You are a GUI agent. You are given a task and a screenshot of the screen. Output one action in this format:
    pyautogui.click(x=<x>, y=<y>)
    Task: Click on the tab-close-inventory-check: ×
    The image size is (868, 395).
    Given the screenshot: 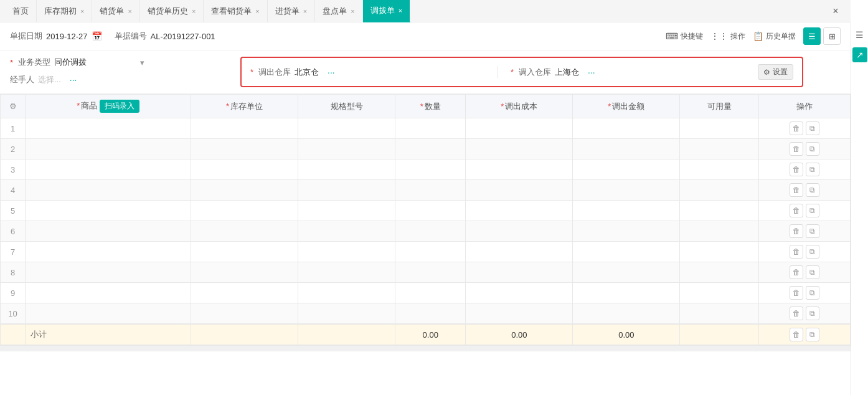 What is the action you would take?
    pyautogui.click(x=352, y=11)
    